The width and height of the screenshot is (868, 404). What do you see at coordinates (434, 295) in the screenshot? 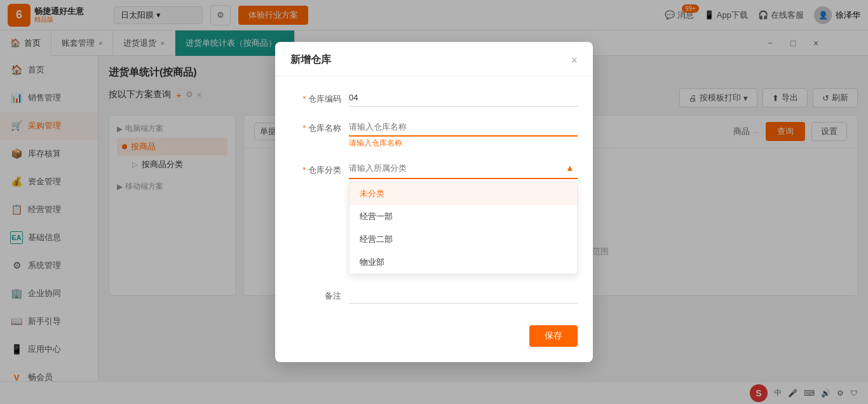
I see `form-row-note: 备注` at bounding box center [434, 295].